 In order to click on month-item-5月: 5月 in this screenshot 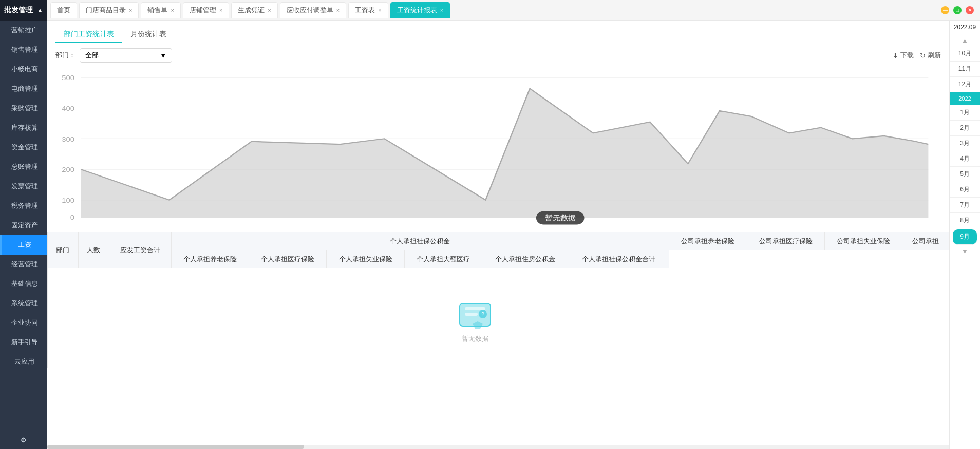, I will do `click(965, 174)`.